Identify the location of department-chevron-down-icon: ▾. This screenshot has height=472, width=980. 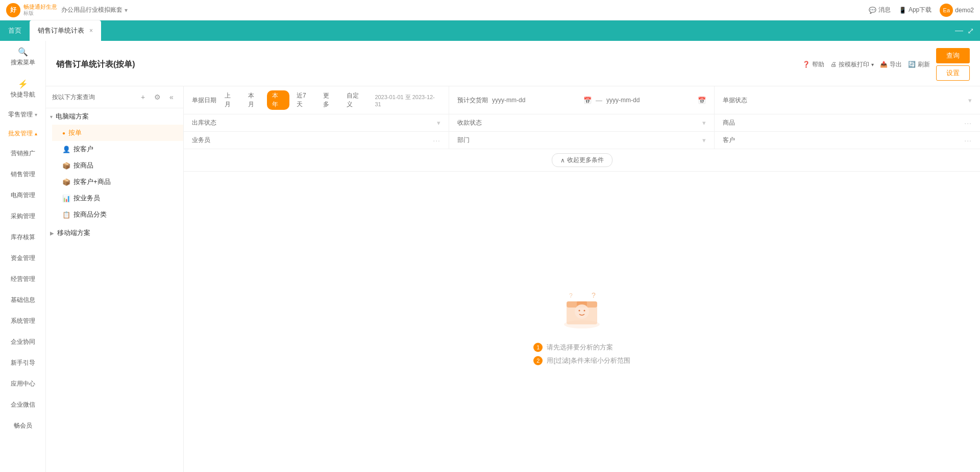
(704, 140).